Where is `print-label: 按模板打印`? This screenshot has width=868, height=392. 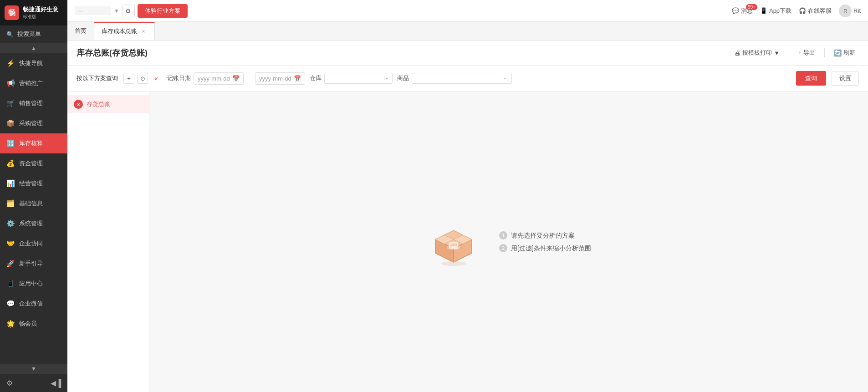 print-label: 按模板打印 is located at coordinates (757, 53).